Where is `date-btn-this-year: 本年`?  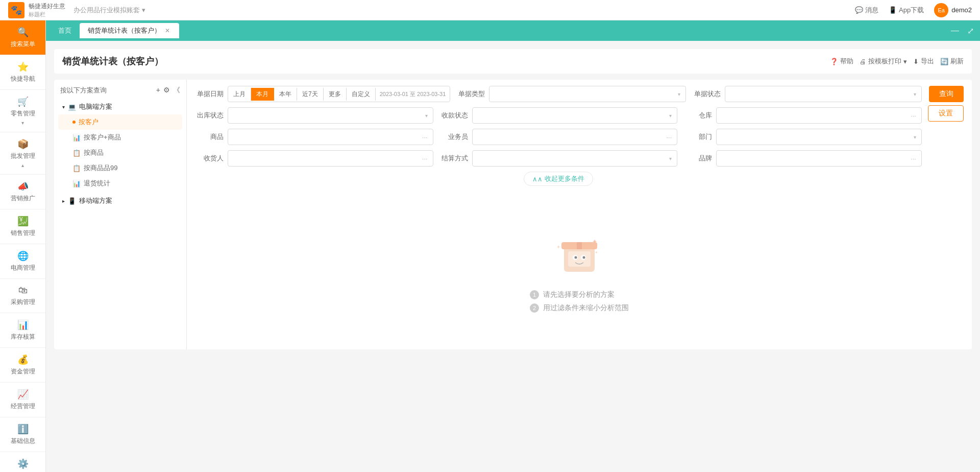 date-btn-this-year: 本年 is located at coordinates (286, 94).